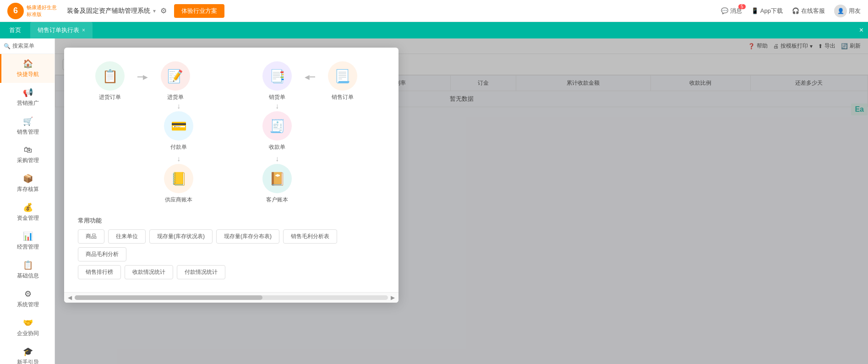 The height and width of the screenshot is (364, 868). I want to click on receipt-slip-circle: 🧾, so click(277, 126).